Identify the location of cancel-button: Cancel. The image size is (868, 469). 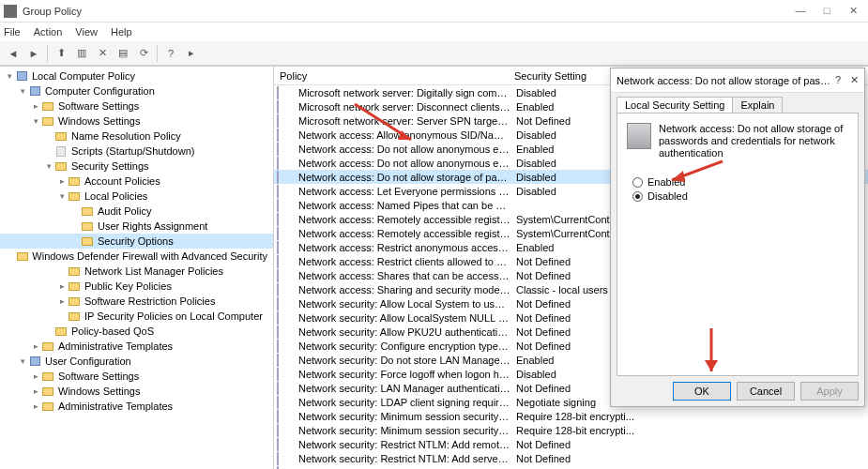
(766, 391).